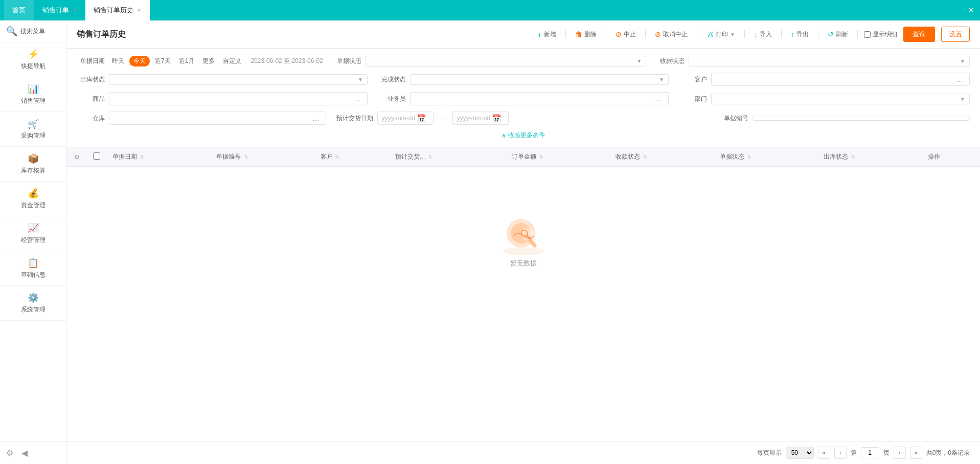 Image resolution: width=980 pixels, height=464 pixels. Describe the element at coordinates (163, 61) in the screenshot. I see `date-btn-7days: 近7天` at that location.